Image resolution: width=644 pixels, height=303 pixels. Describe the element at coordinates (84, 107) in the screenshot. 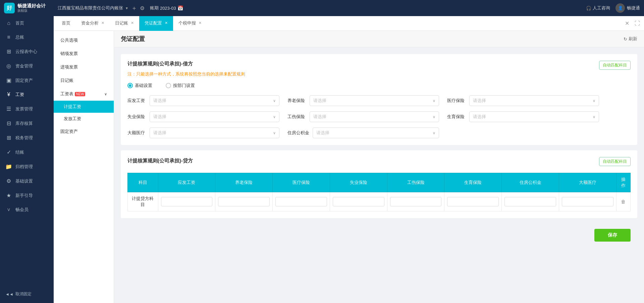

I see `nav-accrue-salary: 计提工资` at that location.